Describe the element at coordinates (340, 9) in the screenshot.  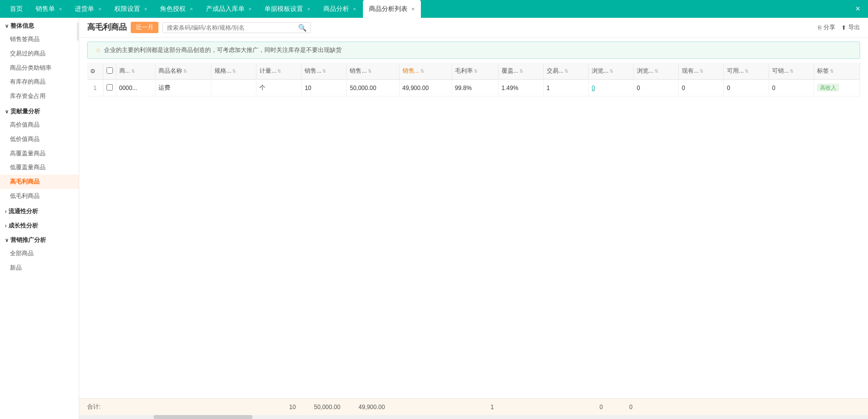
I see `nav-product-analysis: 商品分析 ×` at that location.